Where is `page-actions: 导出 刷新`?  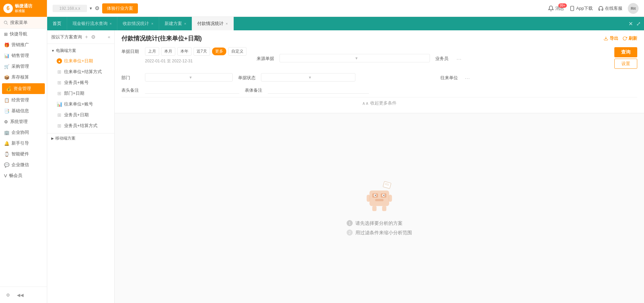 page-actions: 导出 刷新 is located at coordinates (620, 38).